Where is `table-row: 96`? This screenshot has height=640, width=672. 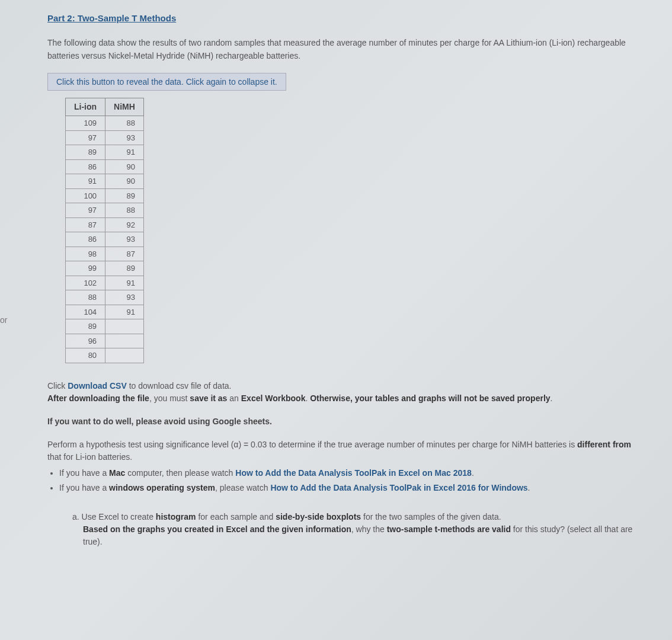
table-row: 96 is located at coordinates (105, 341).